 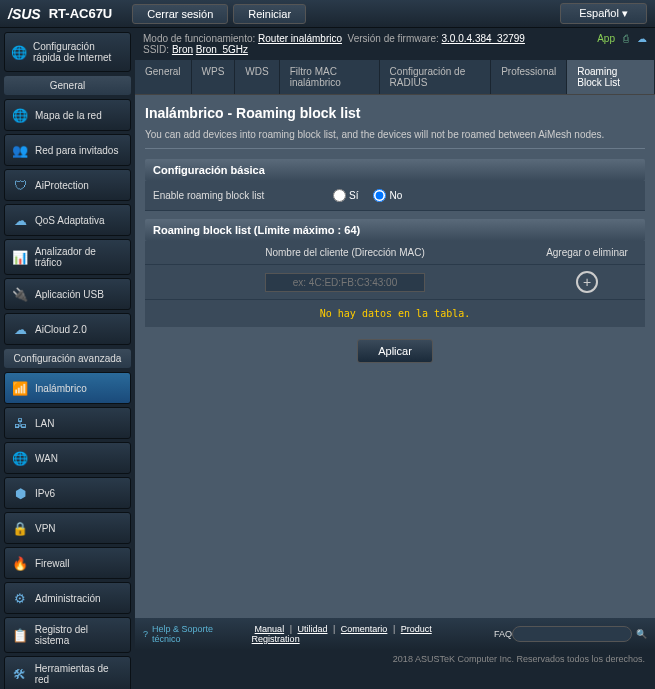 What do you see at coordinates (62, 186) in the screenshot?
I see `sidebar-item-label: AiProtection` at bounding box center [62, 186].